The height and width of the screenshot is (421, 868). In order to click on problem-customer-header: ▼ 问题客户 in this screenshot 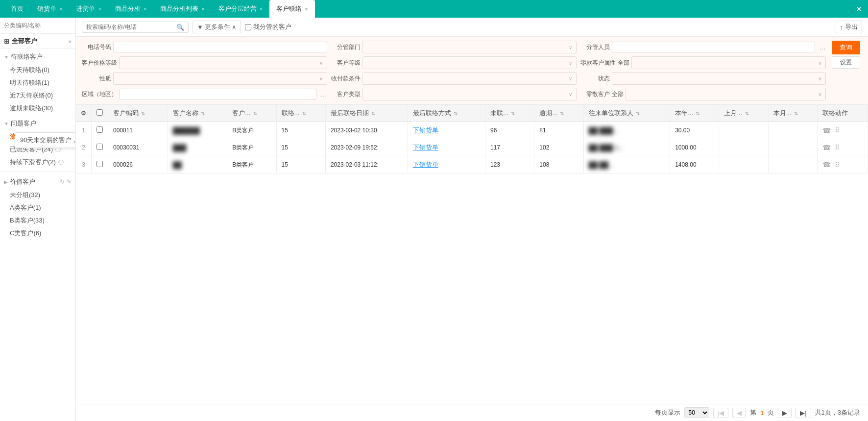, I will do `click(38, 124)`.